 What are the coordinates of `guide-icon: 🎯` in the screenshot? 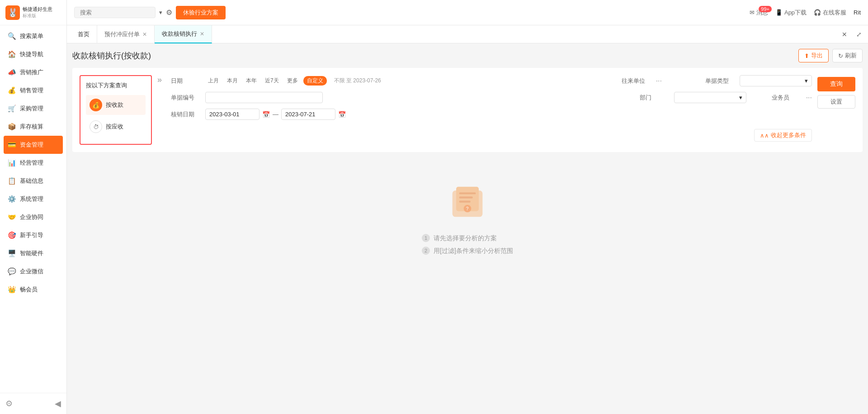 It's located at (12, 235).